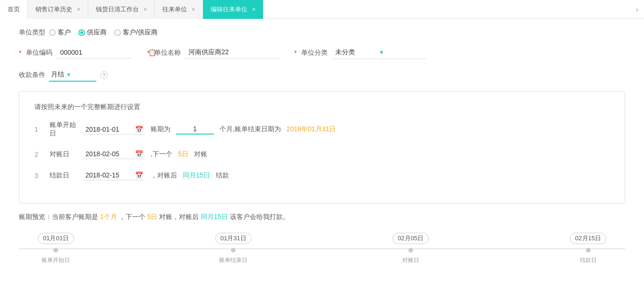  I want to click on setting-highlight-2: 5日, so click(183, 154).